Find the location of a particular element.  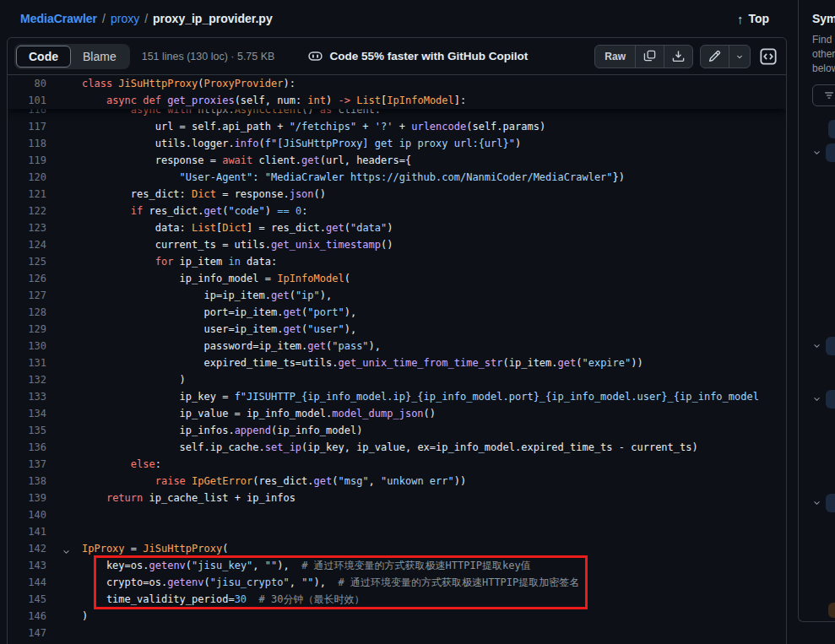

line-number: 117 is located at coordinates (27, 127).